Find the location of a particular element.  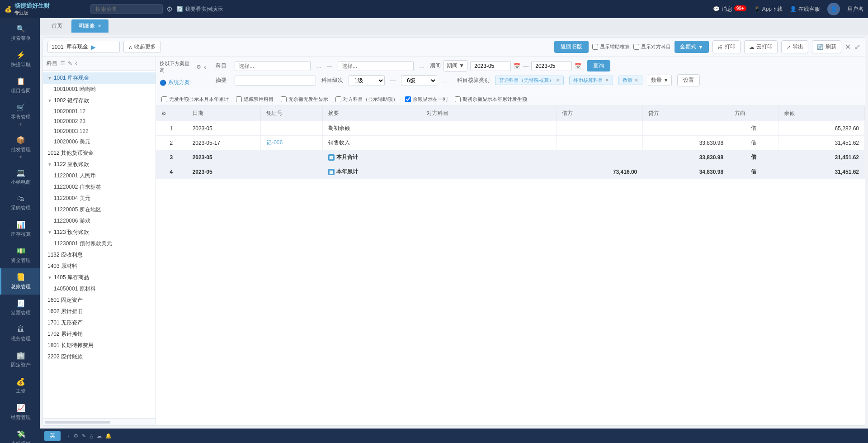

search-input is located at coordinates (127, 9).